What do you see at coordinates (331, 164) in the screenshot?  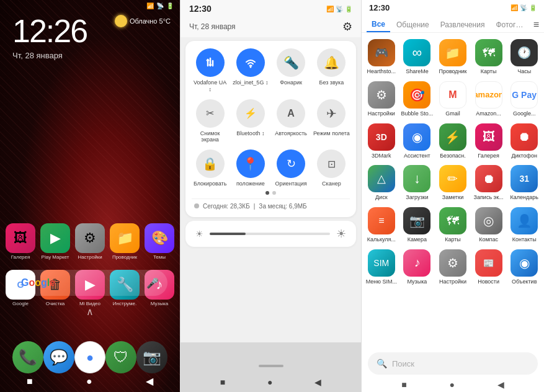 I see `scanner-icon: ⊡` at bounding box center [331, 164].